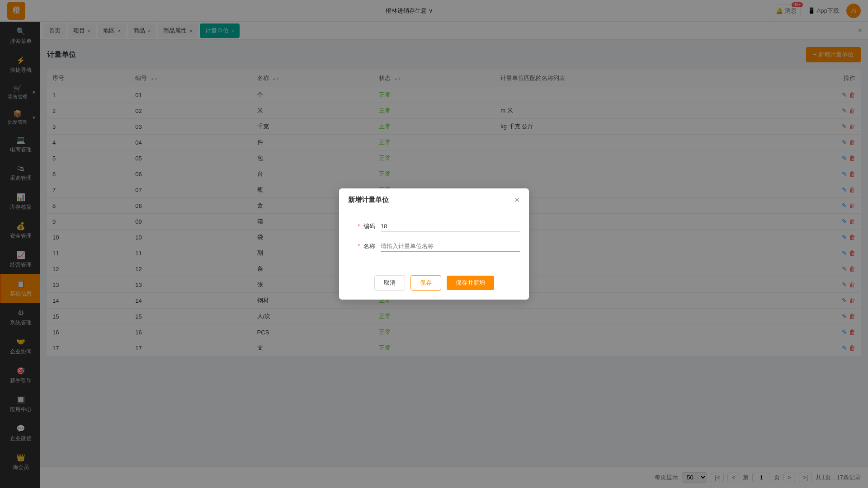 This screenshot has width=868, height=488. What do you see at coordinates (517, 200) in the screenshot?
I see `modal-close-button: ✕` at bounding box center [517, 200].